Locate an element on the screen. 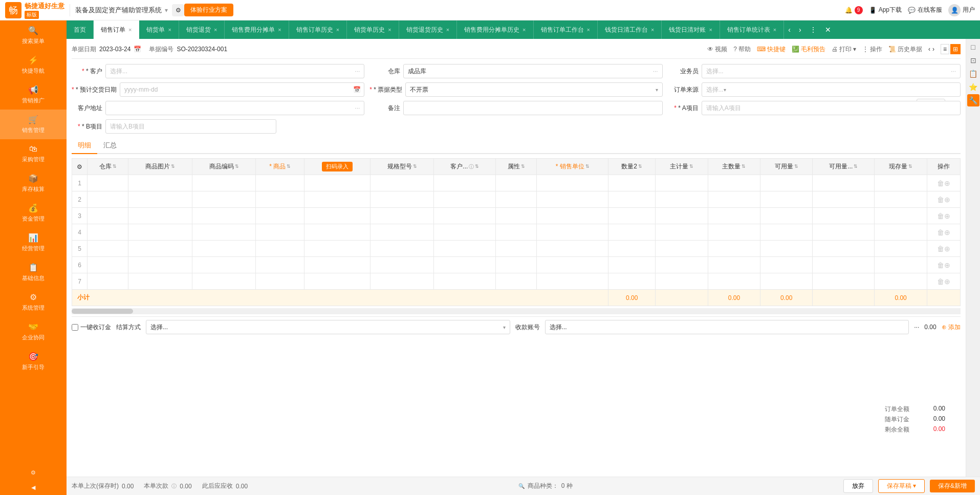 Image resolution: width=980 pixels, height=495 pixels. row-1-main-qty is located at coordinates (734, 183).